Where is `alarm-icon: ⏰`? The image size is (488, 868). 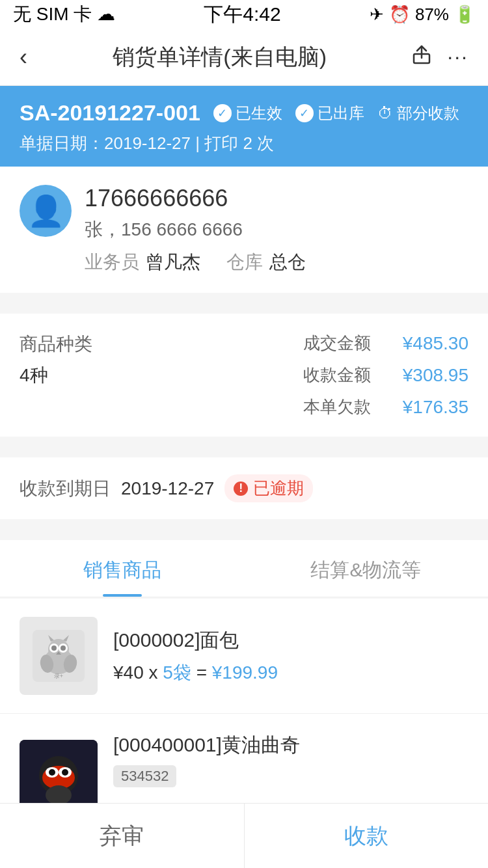 alarm-icon: ⏰ is located at coordinates (400, 14).